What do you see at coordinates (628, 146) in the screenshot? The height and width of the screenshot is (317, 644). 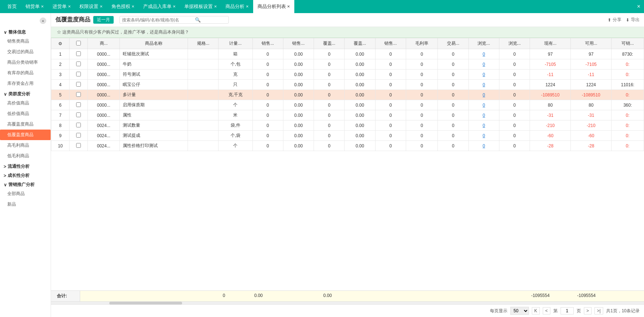 I see `row-sellable: 0:` at bounding box center [628, 146].